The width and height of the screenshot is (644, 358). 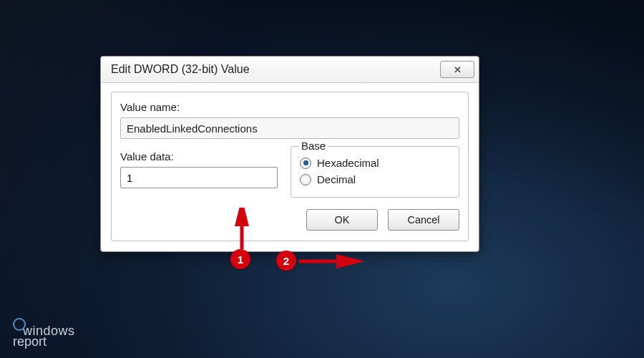 I want to click on value-data-label: Value data:, so click(x=199, y=156).